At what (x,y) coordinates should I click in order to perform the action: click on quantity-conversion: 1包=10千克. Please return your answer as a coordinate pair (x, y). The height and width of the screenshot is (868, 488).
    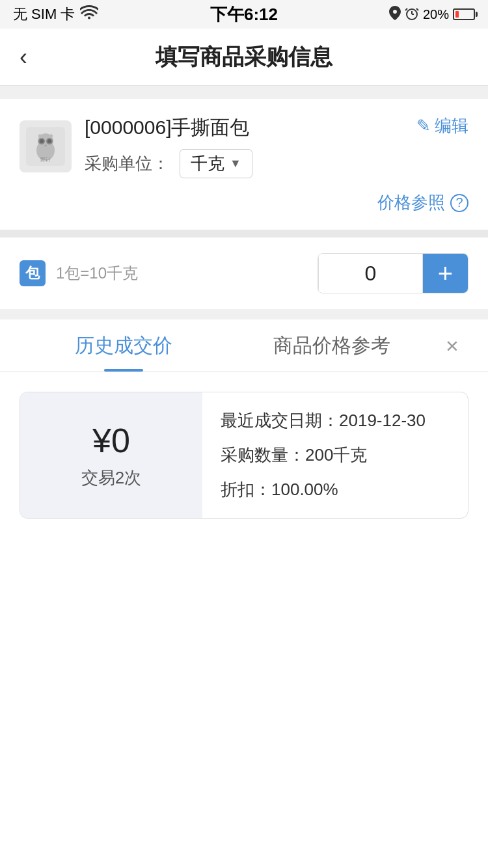
    Looking at the image, I should click on (97, 273).